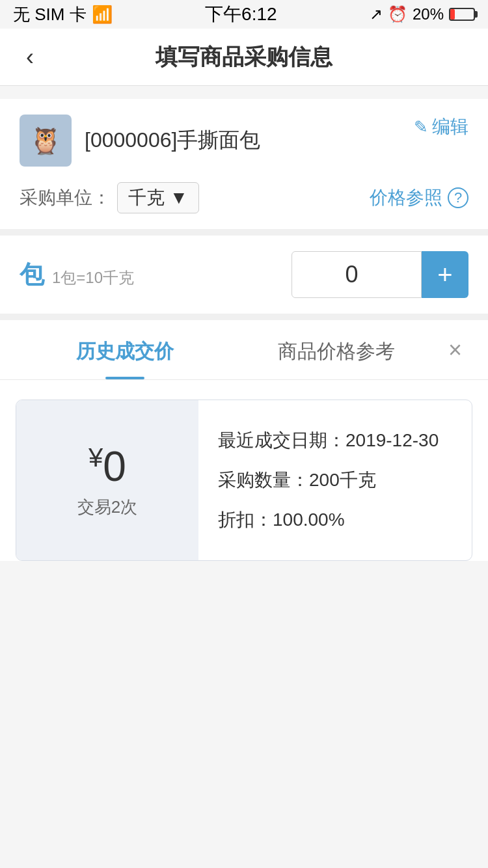  I want to click on recent-date-label: 最近成交日期：, so click(282, 440).